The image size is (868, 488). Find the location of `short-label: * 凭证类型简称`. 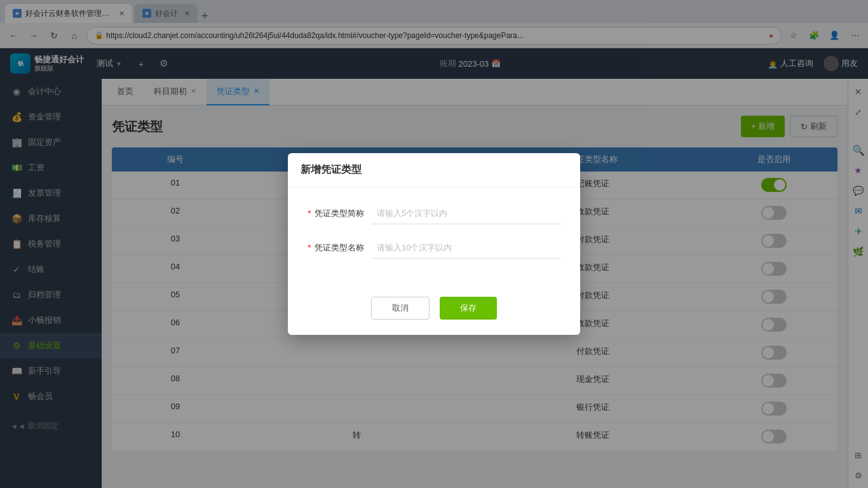

short-label: * 凭证类型简称 is located at coordinates (336, 214).